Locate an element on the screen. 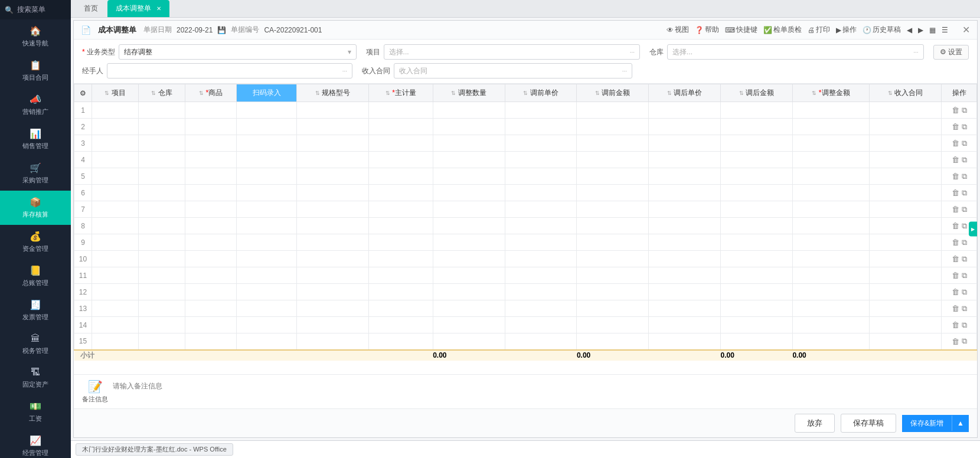  row-7-adjust-amount is located at coordinates (831, 210).